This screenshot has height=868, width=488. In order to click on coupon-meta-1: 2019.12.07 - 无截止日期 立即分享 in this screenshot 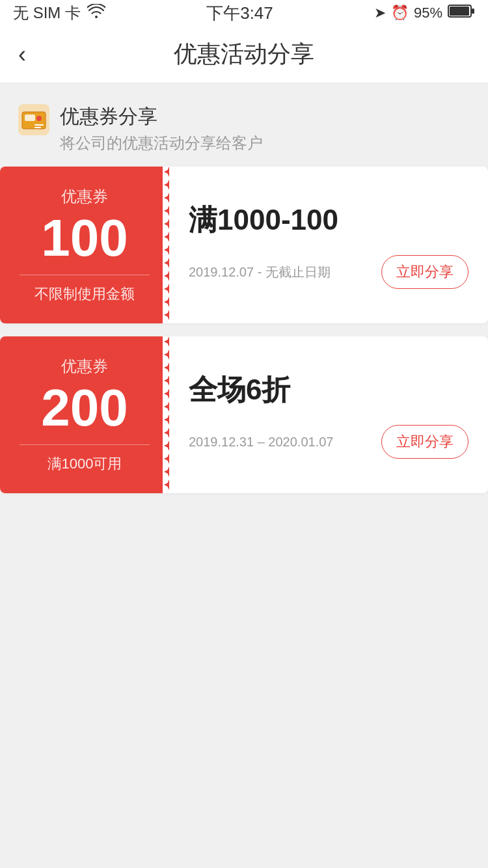, I will do `click(329, 272)`.